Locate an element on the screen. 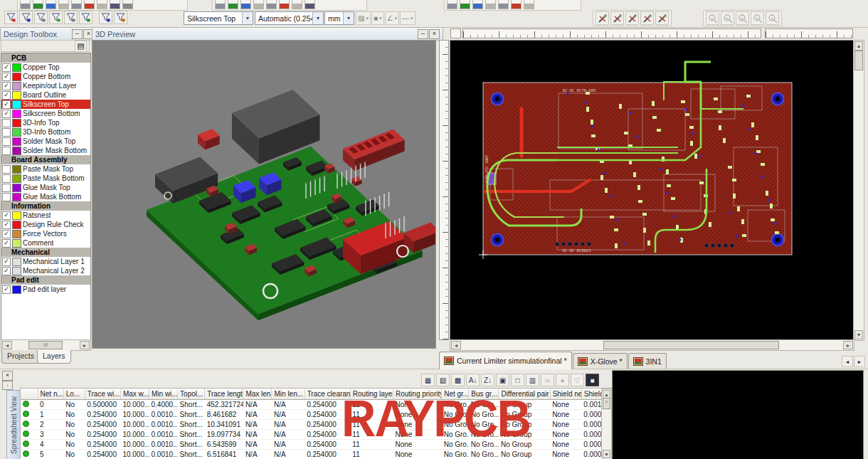 The width and height of the screenshot is (868, 459). grid-spacing-dropdown: Automatic (0.254000 ▾ is located at coordinates (289, 19).